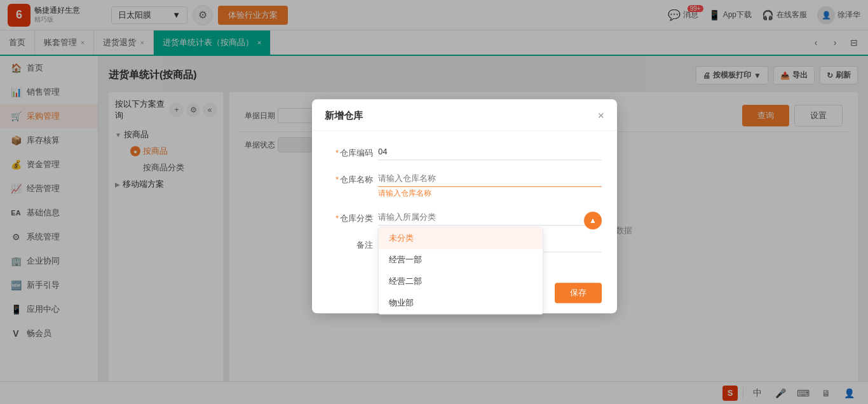 This screenshot has width=868, height=404. What do you see at coordinates (490, 217) in the screenshot?
I see `category-input` at bounding box center [490, 217].